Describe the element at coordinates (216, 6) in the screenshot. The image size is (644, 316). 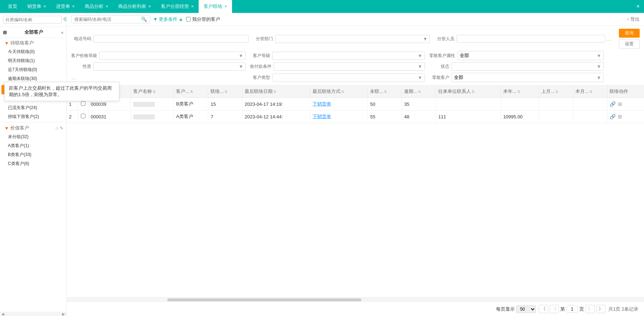
I see `nav-customer-contact: 客户联络 ×` at that location.